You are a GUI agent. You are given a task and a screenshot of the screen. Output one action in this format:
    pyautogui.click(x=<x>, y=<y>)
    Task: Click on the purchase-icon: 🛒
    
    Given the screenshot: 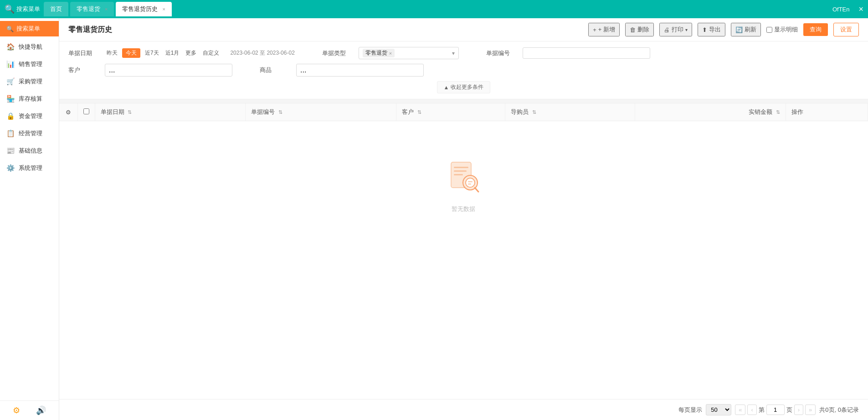 What is the action you would take?
    pyautogui.click(x=11, y=82)
    